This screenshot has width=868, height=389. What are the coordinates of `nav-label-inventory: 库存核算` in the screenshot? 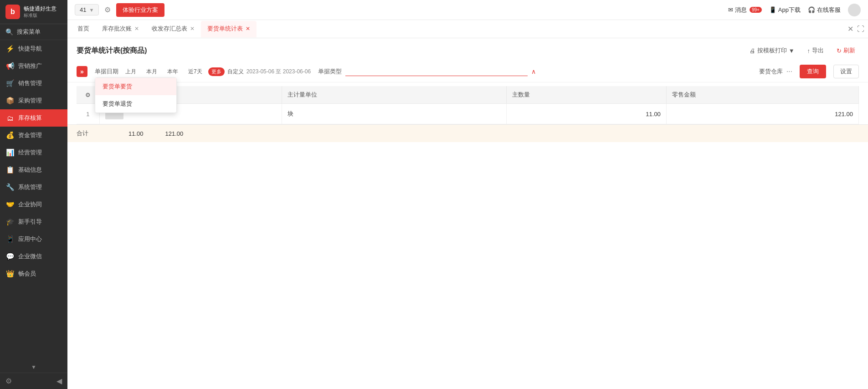 It's located at (30, 118).